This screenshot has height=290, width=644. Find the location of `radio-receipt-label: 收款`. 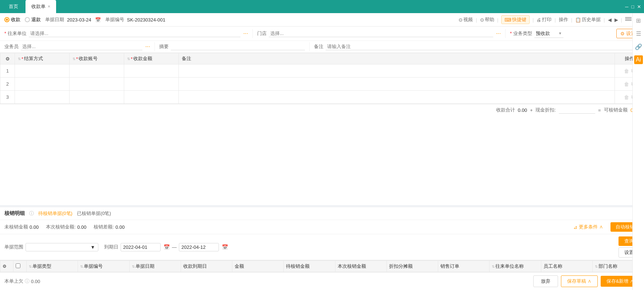

radio-receipt-label: 收款 is located at coordinates (16, 20).